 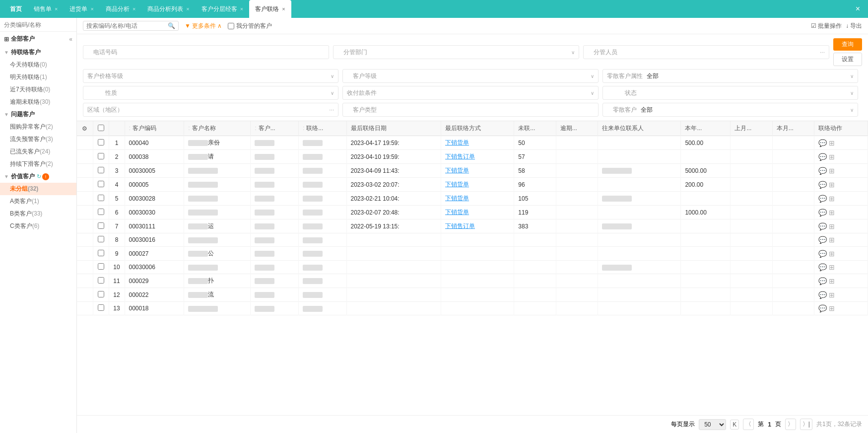 What do you see at coordinates (222, 9) in the screenshot?
I see `tab-customer-segment: 客户分层经客 ×` at bounding box center [222, 9].